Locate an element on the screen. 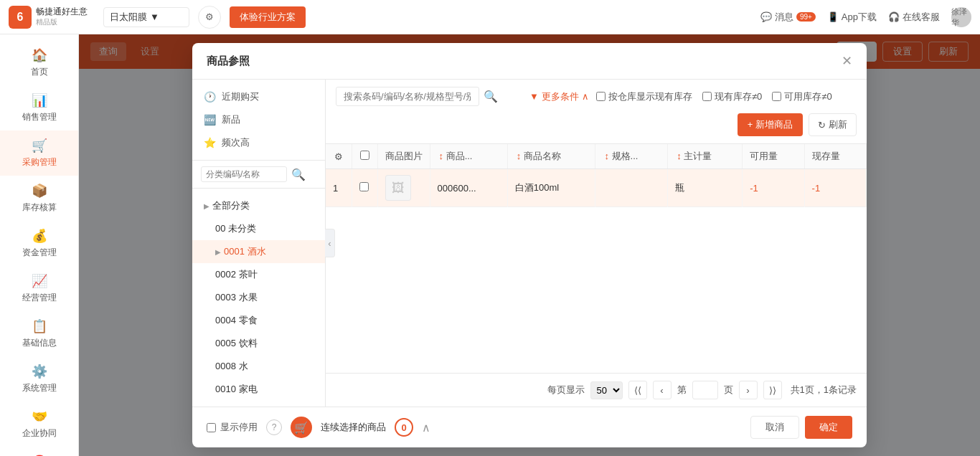 The width and height of the screenshot is (980, 456). show-disabled-checkbox: 显示停用 is located at coordinates (232, 427).